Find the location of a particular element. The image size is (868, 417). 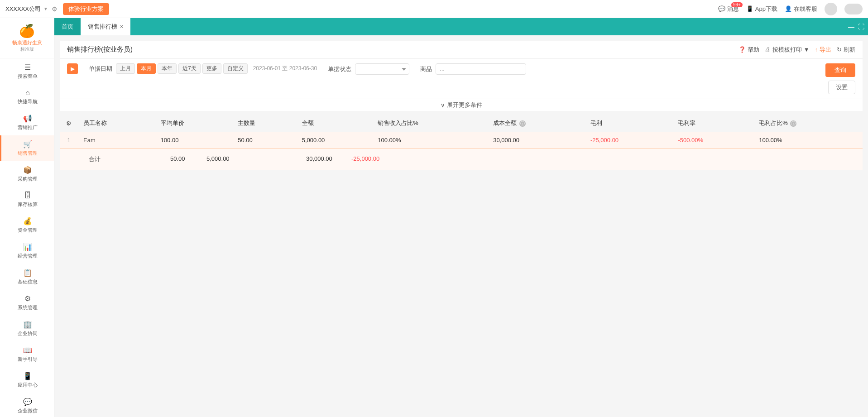

filter-date-this-year: 本年 is located at coordinates (167, 69).